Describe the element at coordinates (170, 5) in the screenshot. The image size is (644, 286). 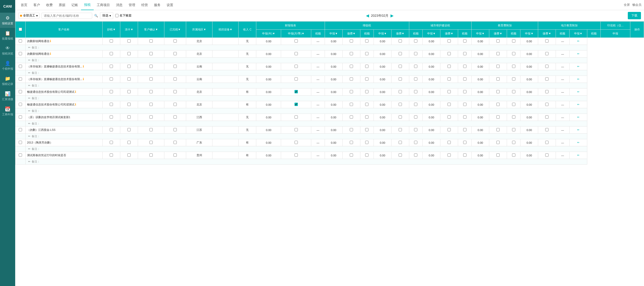
I see `nav-shezhi: 设置` at that location.